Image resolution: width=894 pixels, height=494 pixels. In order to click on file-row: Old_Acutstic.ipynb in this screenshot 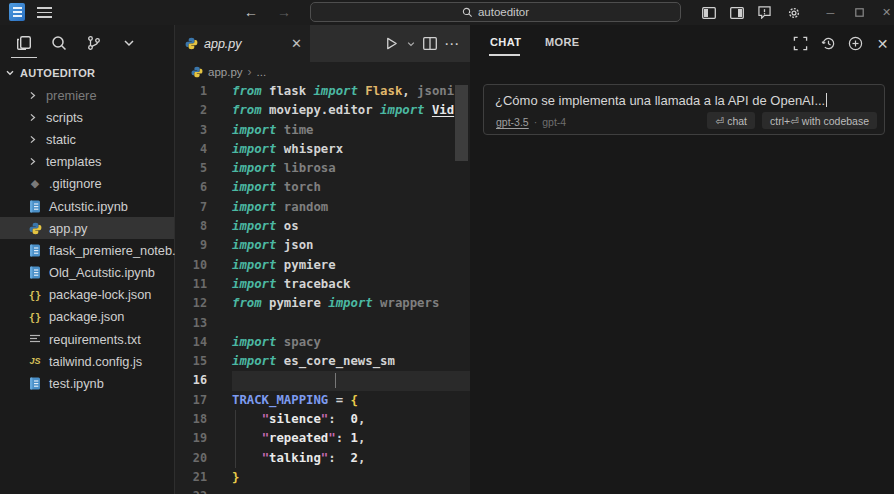, I will do `click(87, 273)`.